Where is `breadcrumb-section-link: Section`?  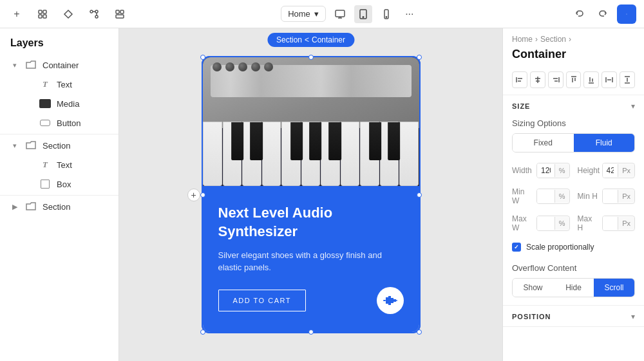 breadcrumb-section-link: Section is located at coordinates (553, 39).